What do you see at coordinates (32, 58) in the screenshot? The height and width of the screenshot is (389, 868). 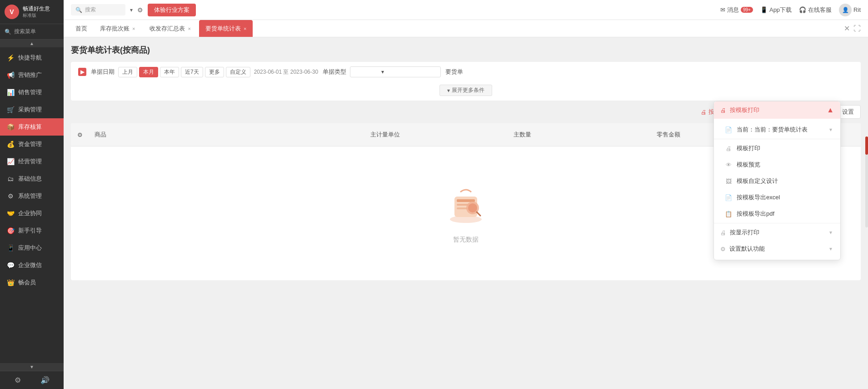 I see `sidebar-item-quick-nav: ⚡ 快捷导航` at bounding box center [32, 58].